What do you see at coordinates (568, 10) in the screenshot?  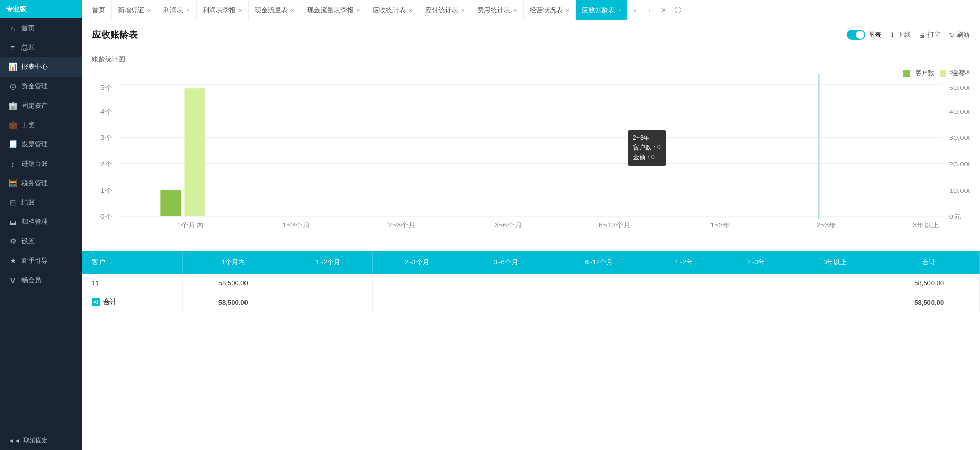 I see `tab-close-operation: ×` at bounding box center [568, 10].